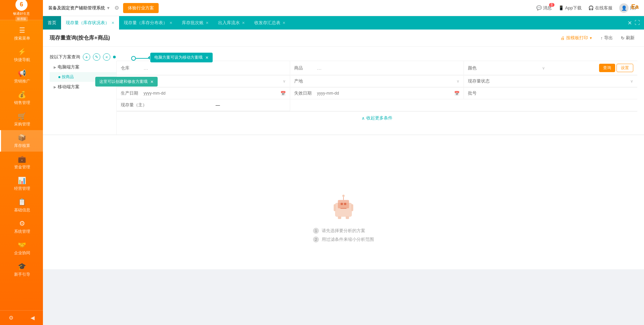 This screenshot has width=644, height=325. What do you see at coordinates (284, 23) in the screenshot?
I see `tab-collect-summary-close: ✕` at bounding box center [284, 23].